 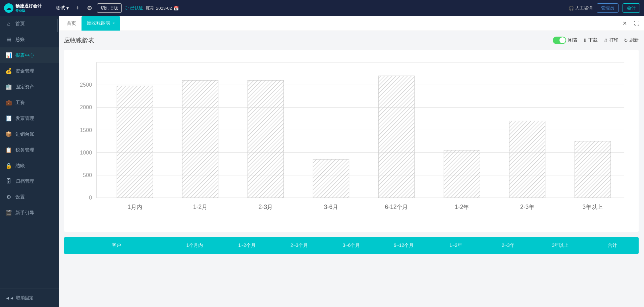 I want to click on col-header-3y-plus: 3年以上, so click(x=560, y=246).